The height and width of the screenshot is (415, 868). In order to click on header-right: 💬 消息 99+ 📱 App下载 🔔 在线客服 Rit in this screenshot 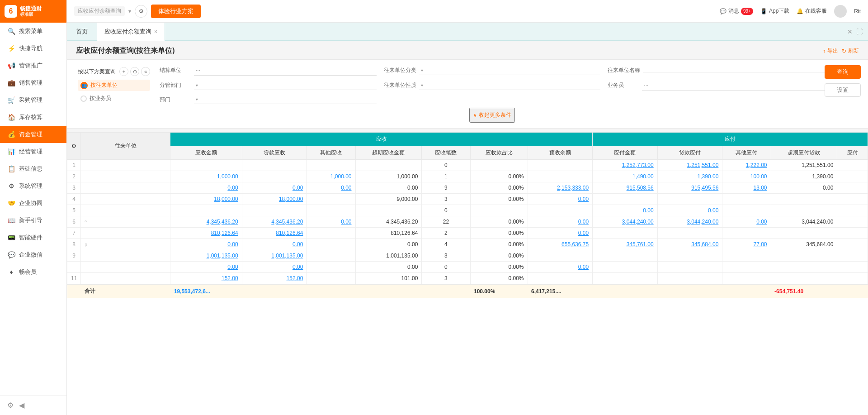, I will do `click(790, 11)`.